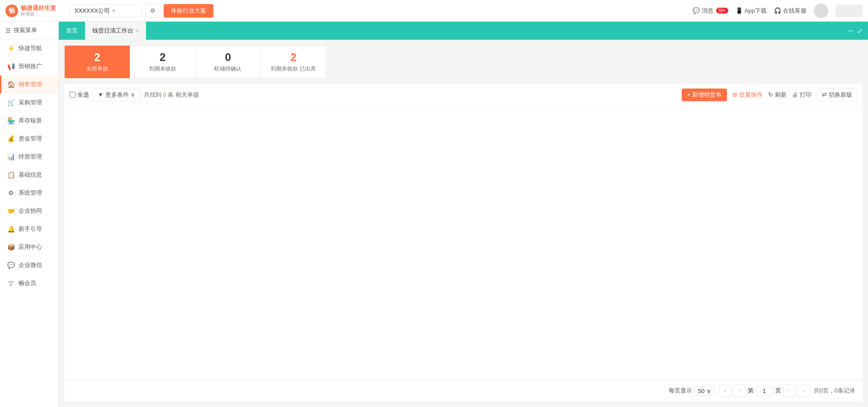 The width and height of the screenshot is (868, 407). Describe the element at coordinates (11, 139) in the screenshot. I see `capital-icon: 💰` at that location.